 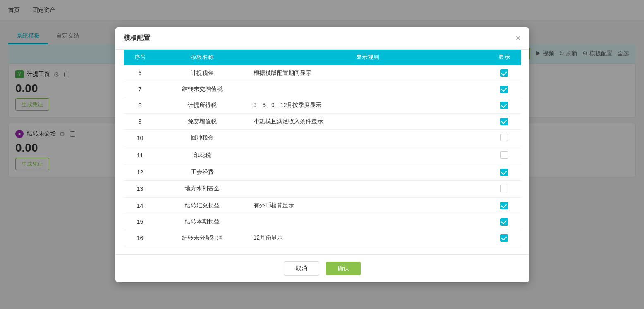 I want to click on table-row: 14结转汇兑损益有外币核算显示, so click(x=322, y=206).